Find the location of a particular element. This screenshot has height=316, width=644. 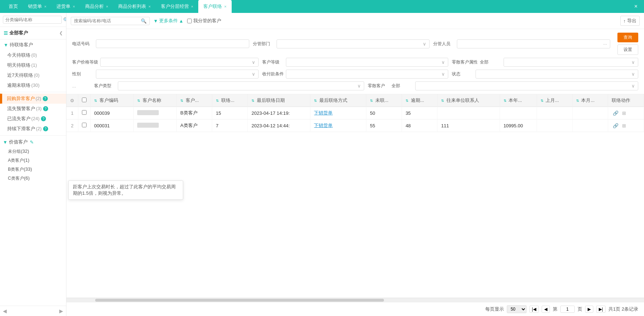

close-icon-sales: × is located at coordinates (45, 6).